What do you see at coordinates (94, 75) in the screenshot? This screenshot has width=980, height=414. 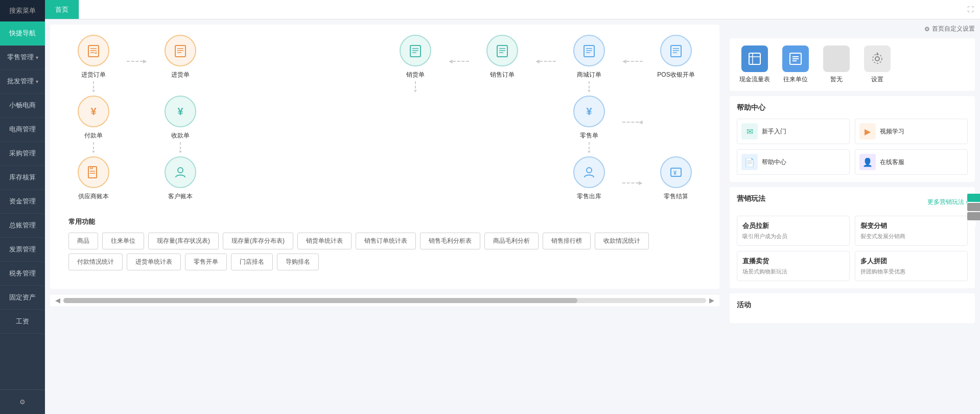 I see `purchase-order-label: 进货订单` at bounding box center [94, 75].